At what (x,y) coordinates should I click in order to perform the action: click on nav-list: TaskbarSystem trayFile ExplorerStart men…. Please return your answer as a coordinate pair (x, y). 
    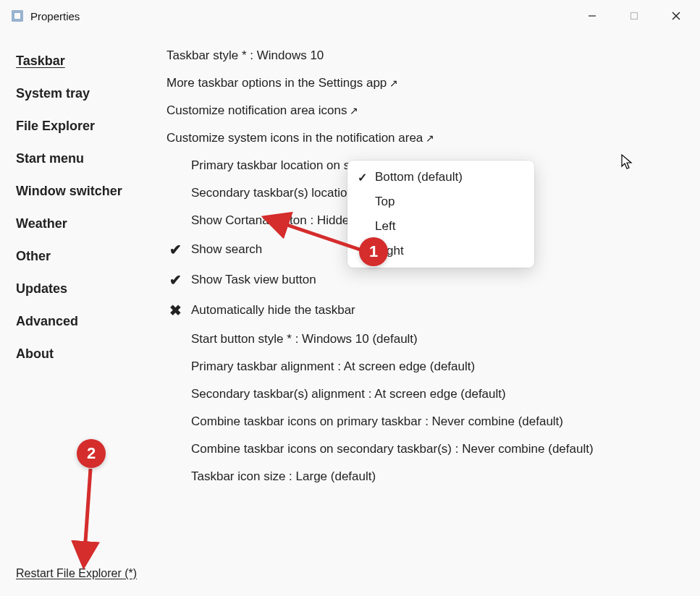
    Looking at the image, I should click on (84, 208).